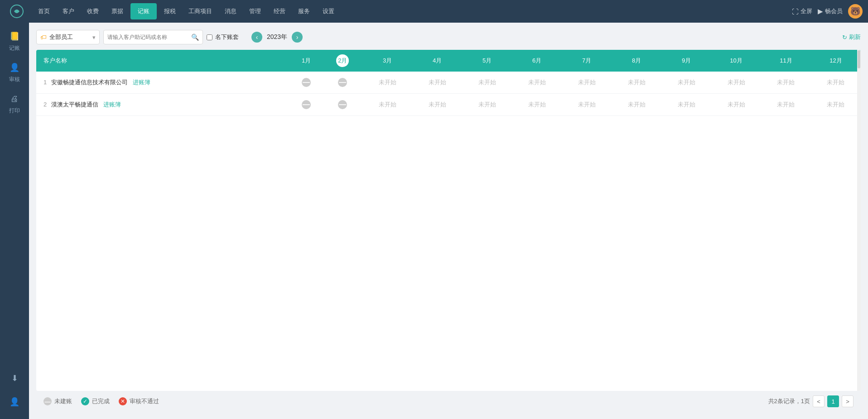 This screenshot has width=868, height=419. I want to click on total-records: 共2条记录，1页, so click(789, 401).